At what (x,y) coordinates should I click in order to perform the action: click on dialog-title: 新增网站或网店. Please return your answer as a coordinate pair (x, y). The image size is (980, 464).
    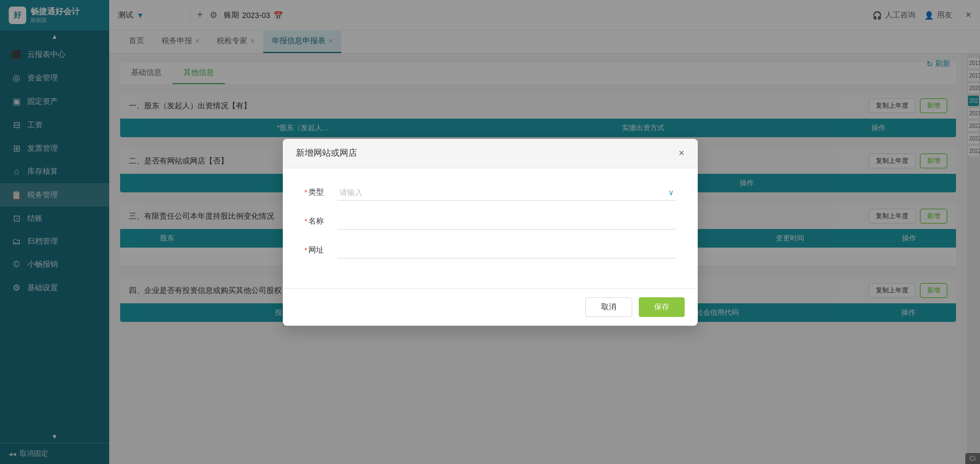
    Looking at the image, I should click on (326, 153).